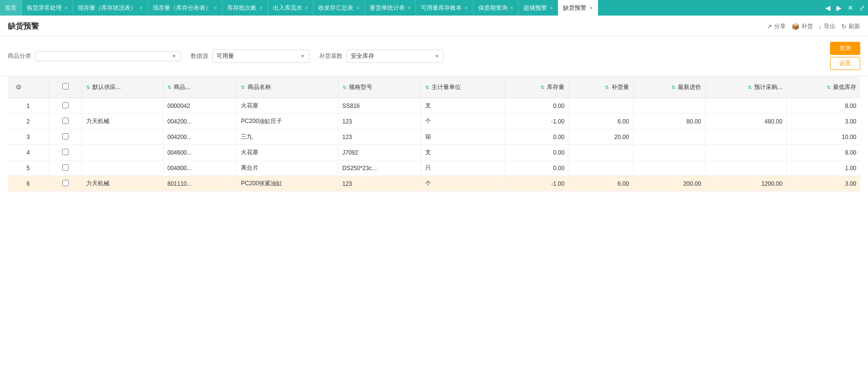  Describe the element at coordinates (845, 49) in the screenshot. I see `query-button: 查询` at that location.